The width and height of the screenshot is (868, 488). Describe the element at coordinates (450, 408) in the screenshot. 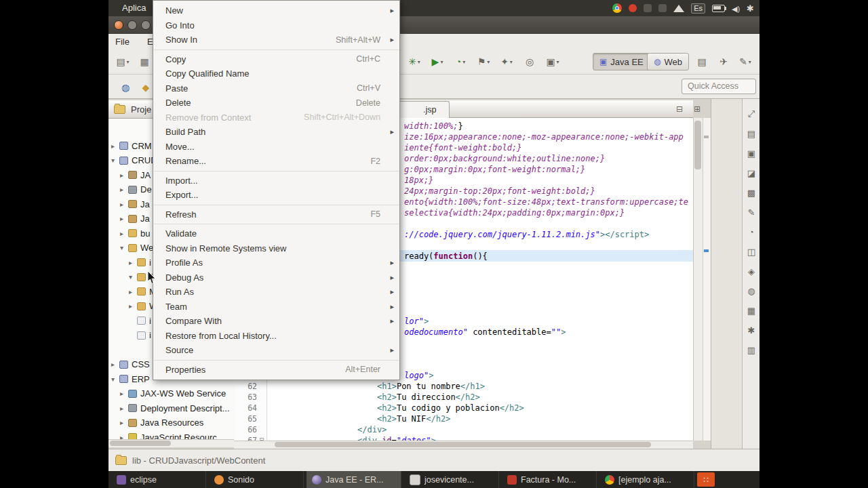

I see `code-line: <h2>Tu codigo y poblacion</h2>` at that location.